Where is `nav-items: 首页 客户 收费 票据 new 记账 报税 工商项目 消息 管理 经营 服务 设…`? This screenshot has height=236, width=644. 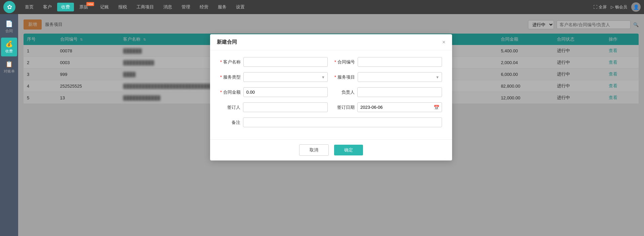 nav-items: 首页 客户 收费 票据 new 记账 报税 工商项目 消息 管理 经营 服务 设… is located at coordinates (307, 7).